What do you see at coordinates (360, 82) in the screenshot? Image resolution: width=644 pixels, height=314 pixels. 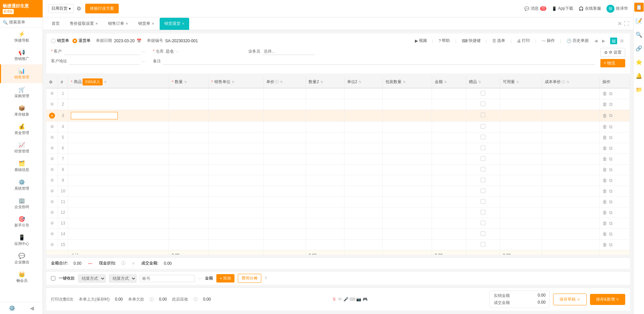 I see `unit2-sort-icon: ⇅` at bounding box center [360, 82].